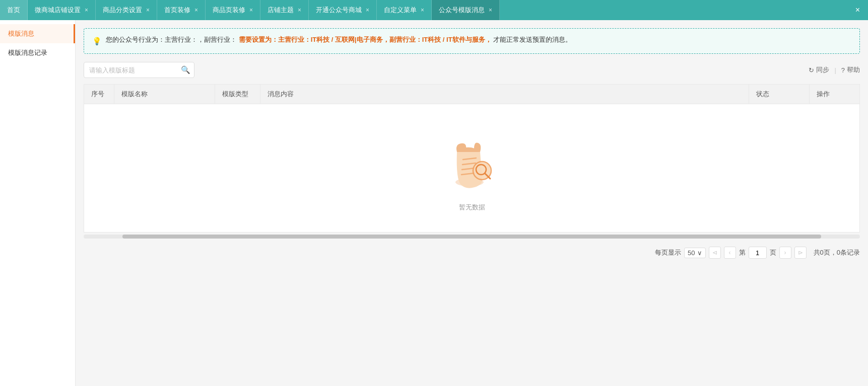 The image size is (868, 386). What do you see at coordinates (811, 70) in the screenshot?
I see `sync-icon: ↻` at bounding box center [811, 70].